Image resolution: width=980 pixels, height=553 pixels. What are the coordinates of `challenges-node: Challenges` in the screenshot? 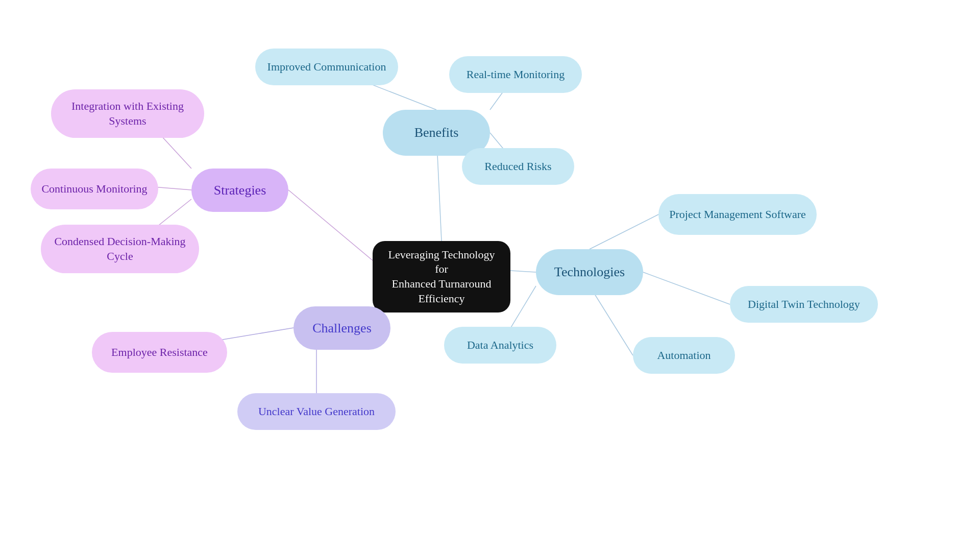 It's located at (342, 328).